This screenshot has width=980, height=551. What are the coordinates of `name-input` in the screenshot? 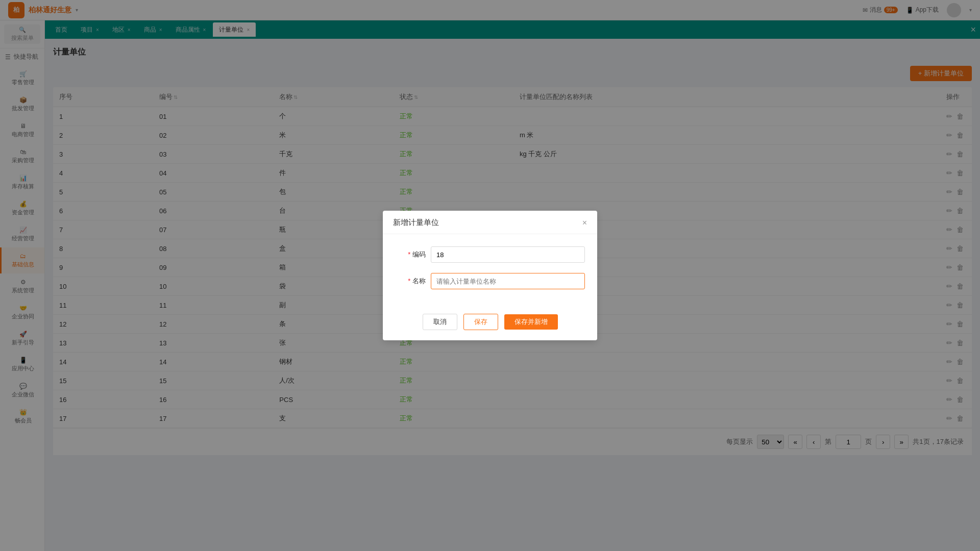 It's located at (508, 281).